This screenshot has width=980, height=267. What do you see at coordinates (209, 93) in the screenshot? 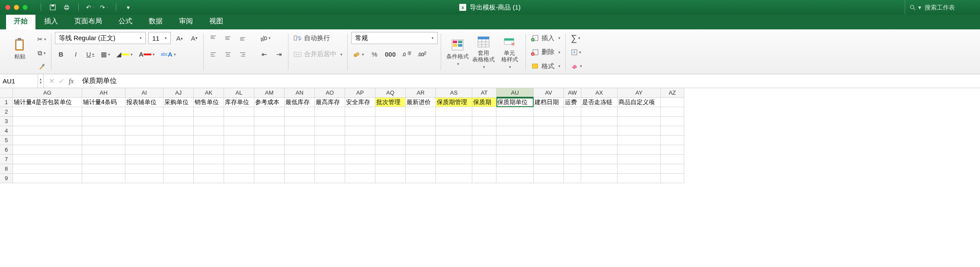
I see `column-header: AK` at bounding box center [209, 93].